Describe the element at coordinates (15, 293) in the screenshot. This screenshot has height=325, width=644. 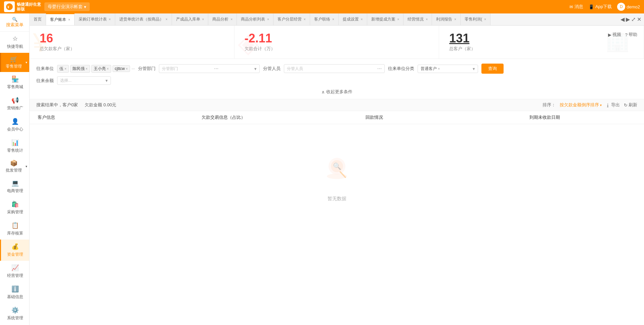
I see `sidebar-item-basic-info: ℹ️ 基础信息` at that location.